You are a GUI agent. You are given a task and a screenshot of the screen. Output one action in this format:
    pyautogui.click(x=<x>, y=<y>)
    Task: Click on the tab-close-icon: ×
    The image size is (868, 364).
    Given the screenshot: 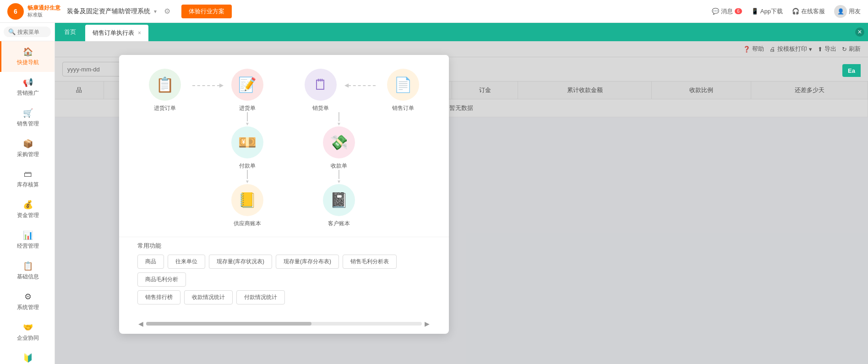 What is the action you would take?
    pyautogui.click(x=139, y=33)
    